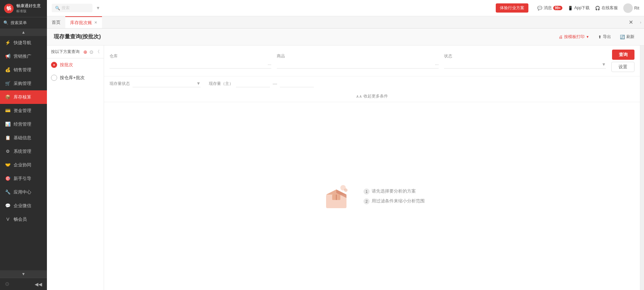 This screenshot has height=290, width=644. Describe the element at coordinates (29, 11) in the screenshot. I see `app-subtitle: 标准版` at that location.